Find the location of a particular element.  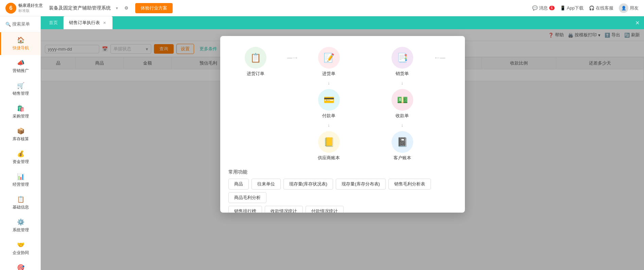

sidebar-item-enterprise: 🤝 企业协同 is located at coordinates (20, 249).